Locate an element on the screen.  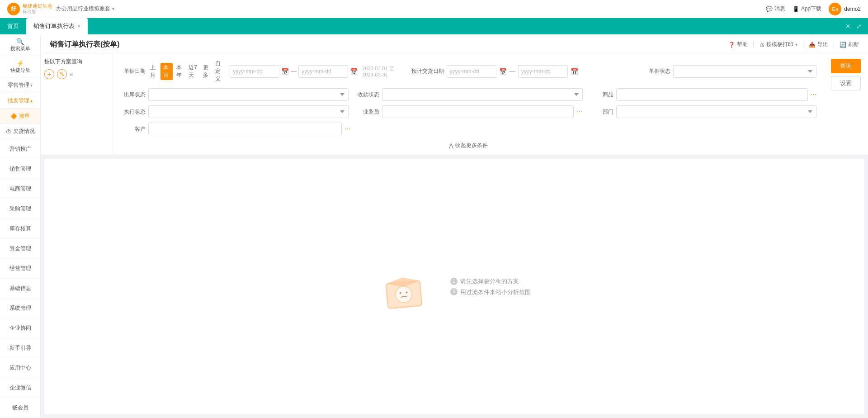
sidebar-item-marketing: 营销推广 is located at coordinates (20, 149).